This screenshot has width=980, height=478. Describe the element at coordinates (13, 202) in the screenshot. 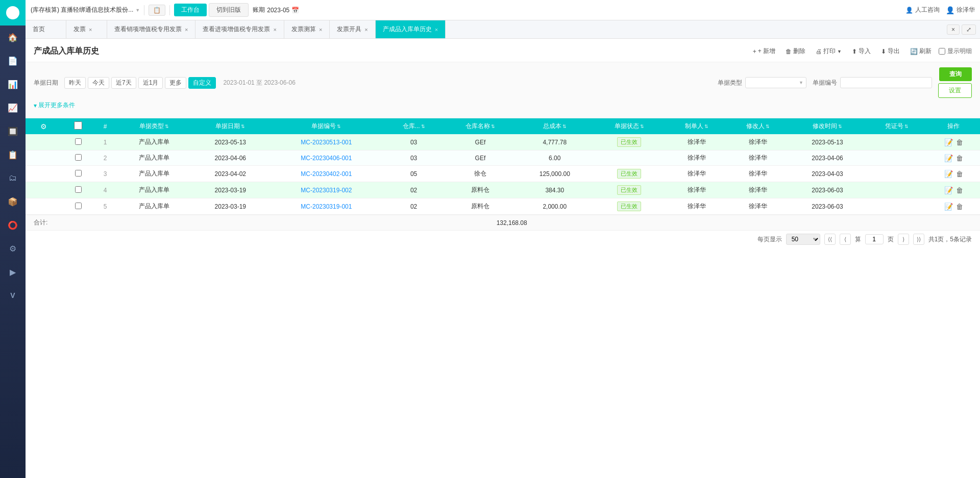

I see `sidebar-item-module8: 📦` at that location.